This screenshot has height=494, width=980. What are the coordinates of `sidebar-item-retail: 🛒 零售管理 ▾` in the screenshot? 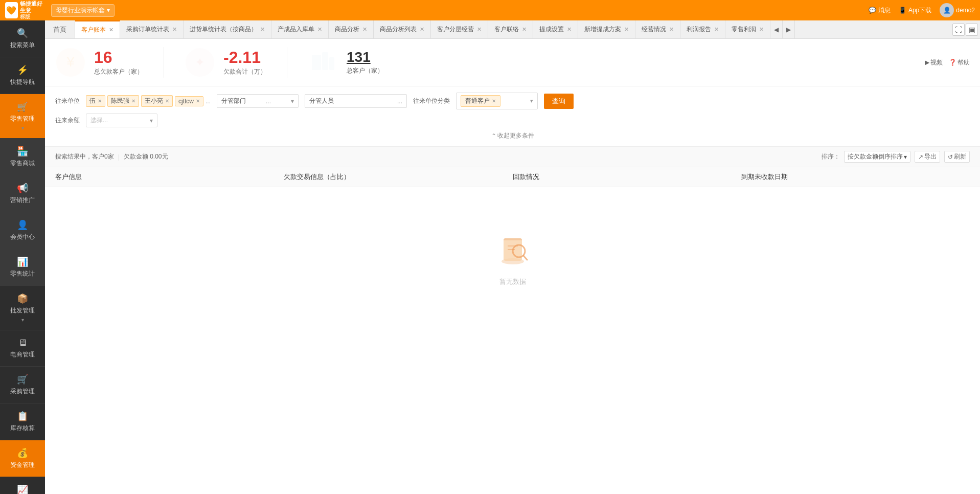 It's located at (22, 117).